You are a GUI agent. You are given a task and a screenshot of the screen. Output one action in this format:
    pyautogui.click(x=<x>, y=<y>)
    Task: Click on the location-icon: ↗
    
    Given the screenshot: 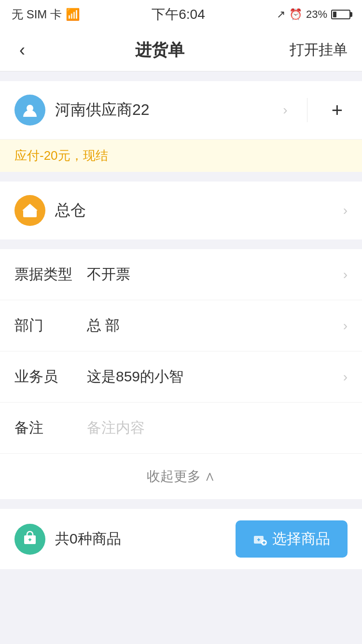 What is the action you would take?
    pyautogui.click(x=281, y=14)
    